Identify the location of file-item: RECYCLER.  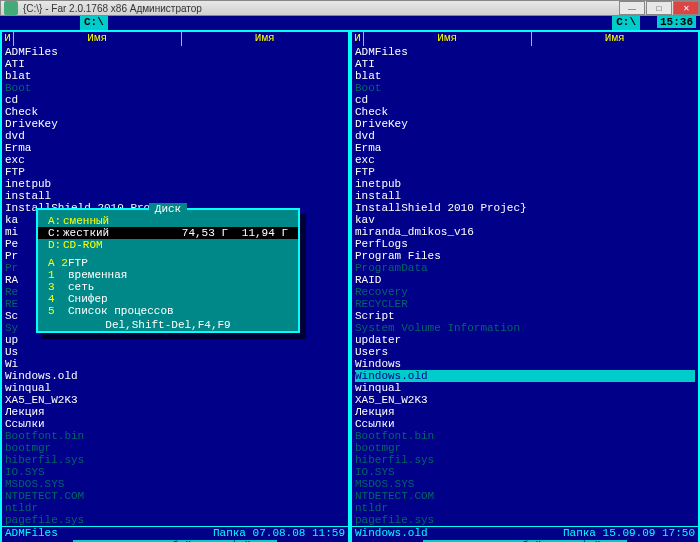
(525, 304).